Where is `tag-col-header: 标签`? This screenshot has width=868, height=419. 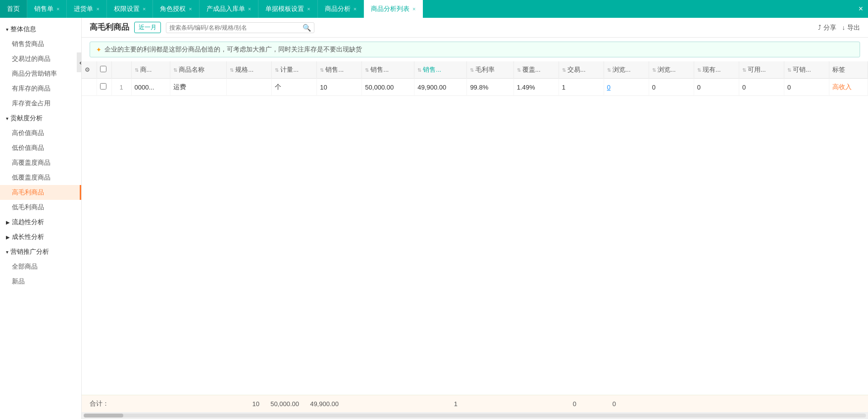
tag-col-header: 标签 is located at coordinates (848, 70).